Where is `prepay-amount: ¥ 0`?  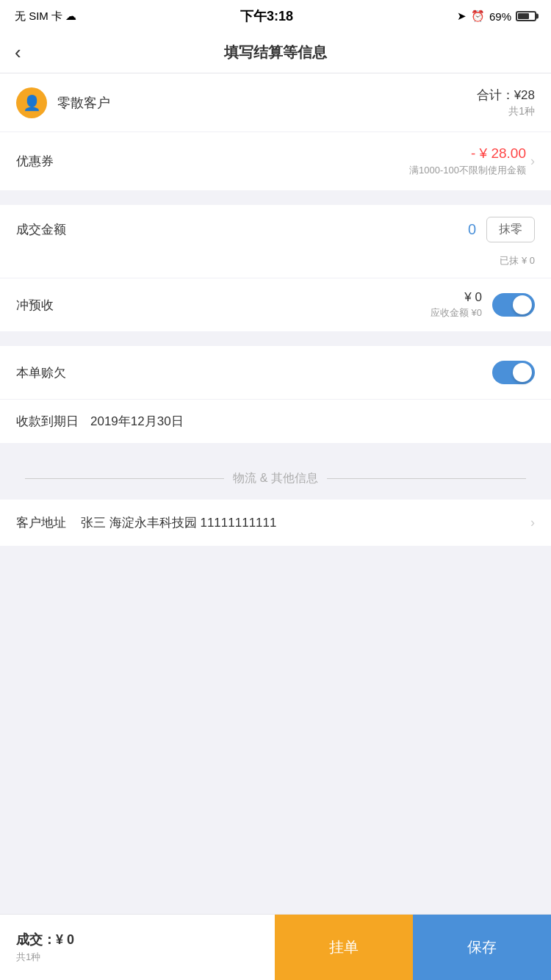
prepay-amount: ¥ 0 is located at coordinates (456, 298).